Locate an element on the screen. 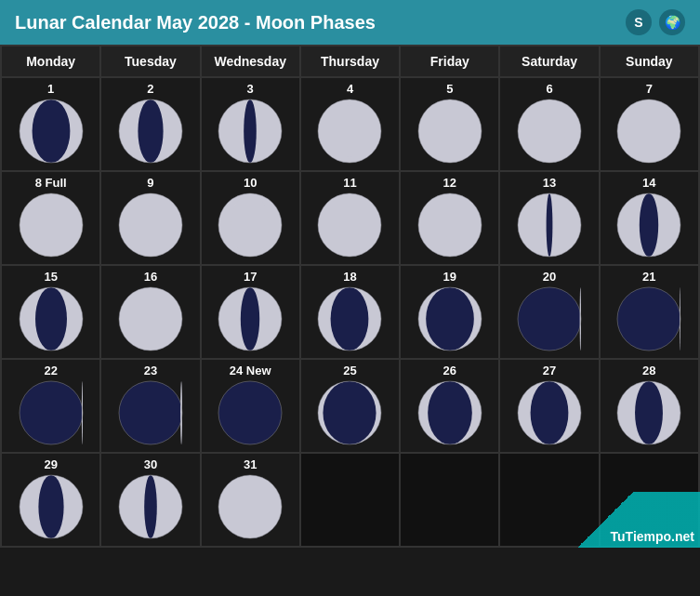  day-cell-25: 25 is located at coordinates (350, 405).